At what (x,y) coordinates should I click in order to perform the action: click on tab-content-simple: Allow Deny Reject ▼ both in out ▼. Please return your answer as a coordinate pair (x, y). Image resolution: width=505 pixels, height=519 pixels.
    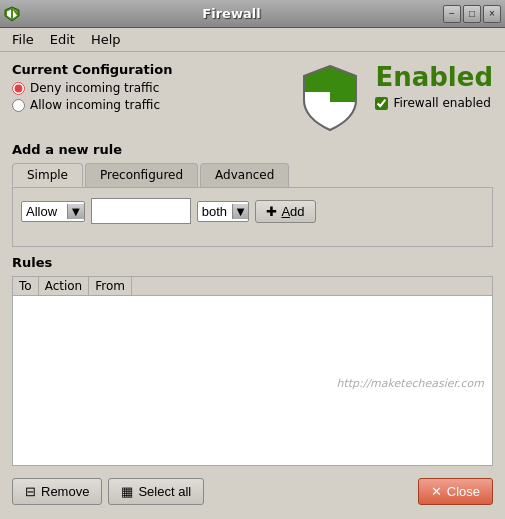
    Looking at the image, I should click on (252, 217).